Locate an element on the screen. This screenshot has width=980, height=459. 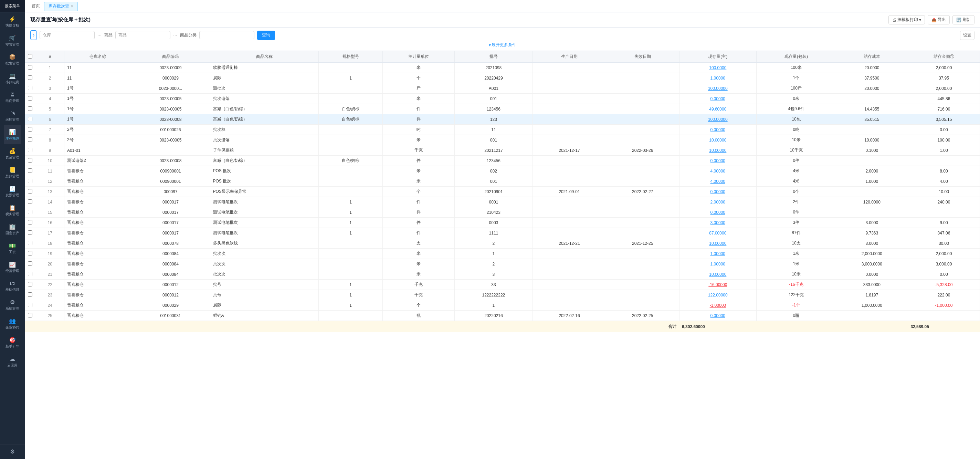
sidebar-icon-18: ☁ is located at coordinates (12, 359).